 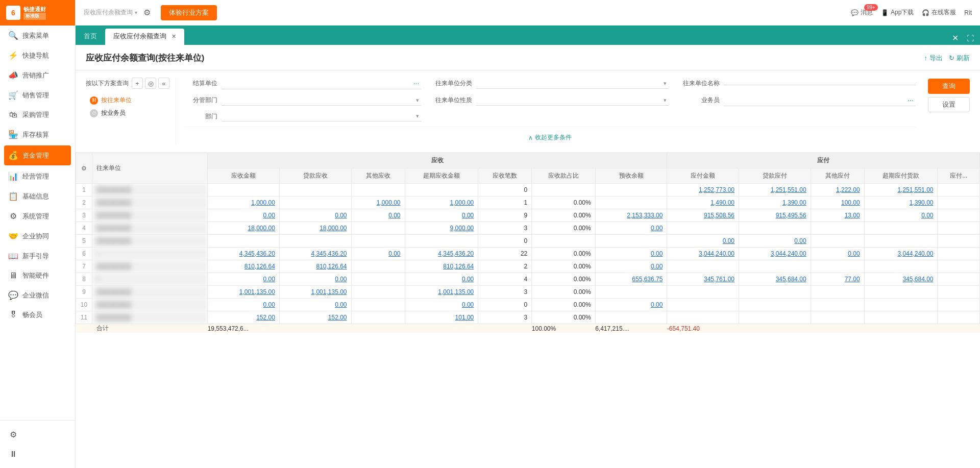 What do you see at coordinates (315, 280) in the screenshot?
I see `cell-ar_loan-7: 0.00` at bounding box center [315, 280].